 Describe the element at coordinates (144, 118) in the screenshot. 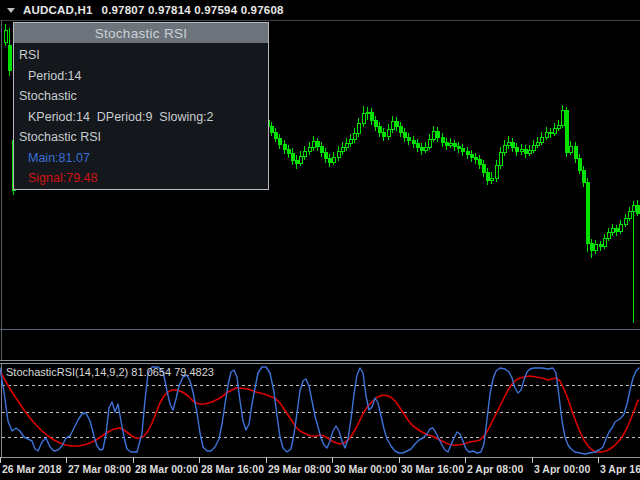

I see `panel-line: KPeriod:14 DPeriod:9 Slowing:2` at that location.